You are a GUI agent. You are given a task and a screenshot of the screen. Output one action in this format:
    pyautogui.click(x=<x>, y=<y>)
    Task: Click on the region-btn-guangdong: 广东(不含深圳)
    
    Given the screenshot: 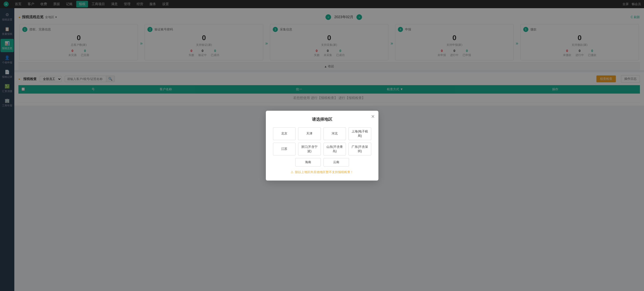 What is the action you would take?
    pyautogui.click(x=360, y=149)
    